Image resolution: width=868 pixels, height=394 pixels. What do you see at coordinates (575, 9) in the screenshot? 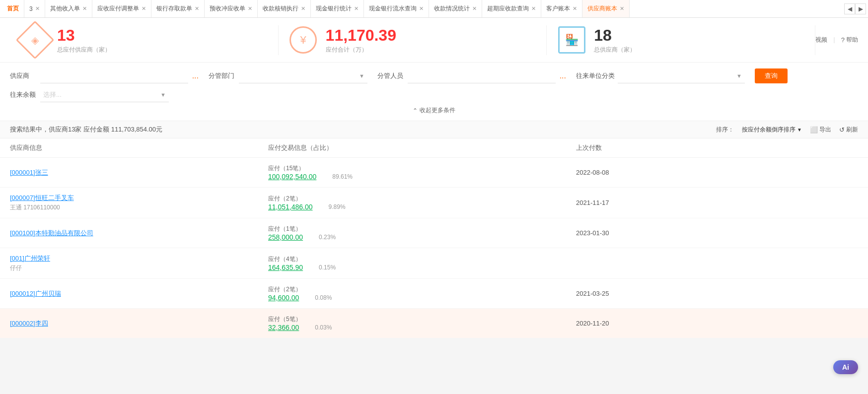
I see `close-tab-customer-book: ✕` at bounding box center [575, 9].